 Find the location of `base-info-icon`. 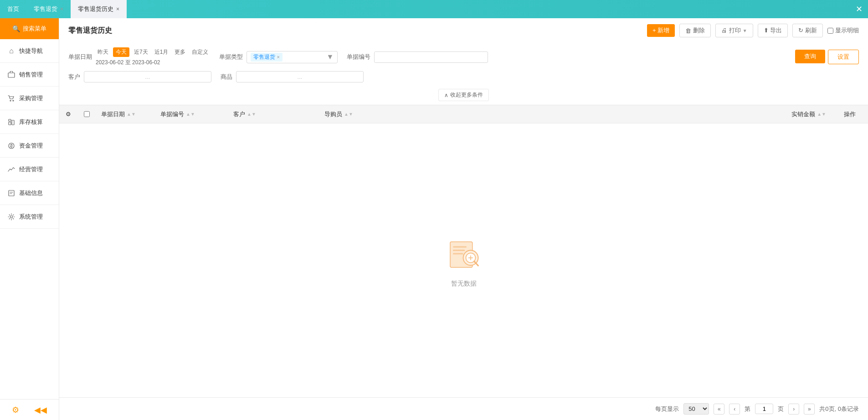

base-info-icon is located at coordinates (11, 193).